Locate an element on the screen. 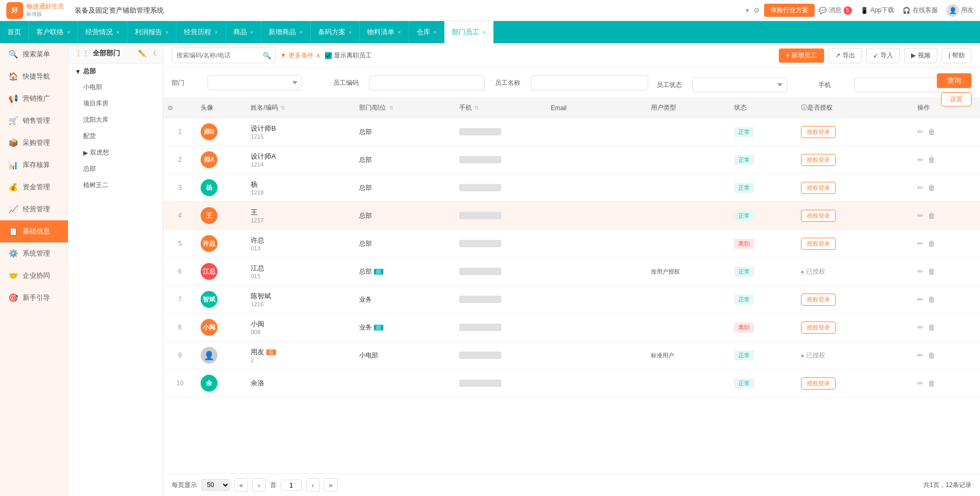 Image resolution: width=980 pixels, height=496 pixels. tab-barcode: 条码方案 × is located at coordinates (335, 32).